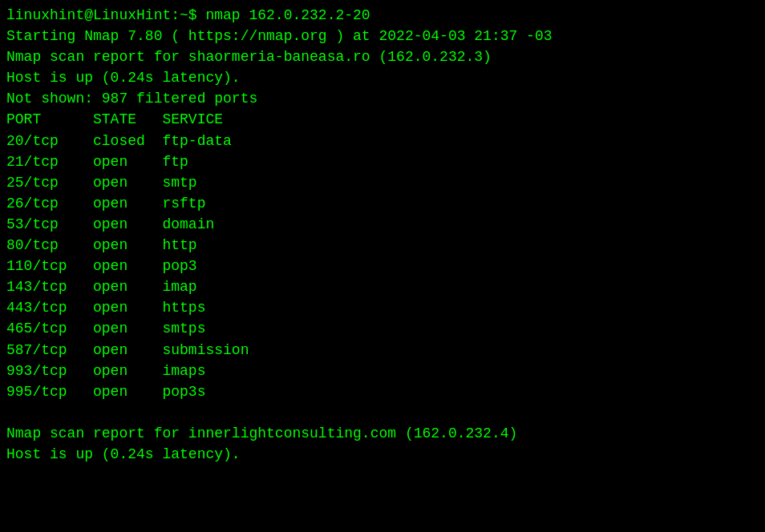  Describe the element at coordinates (382, 392) in the screenshot. I see `terminal-line: 995/tcp open pop3s` at that location.